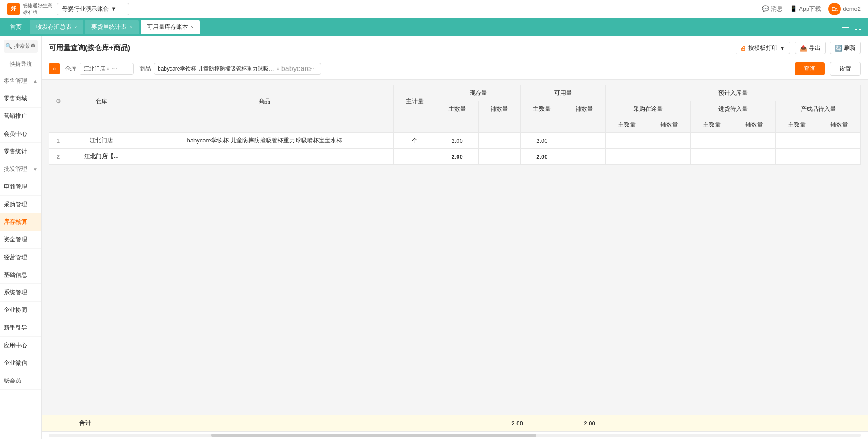 This screenshot has width=868, height=439. What do you see at coordinates (21, 65) in the screenshot?
I see `quick-nav-button: 快捷导航` at bounding box center [21, 65].